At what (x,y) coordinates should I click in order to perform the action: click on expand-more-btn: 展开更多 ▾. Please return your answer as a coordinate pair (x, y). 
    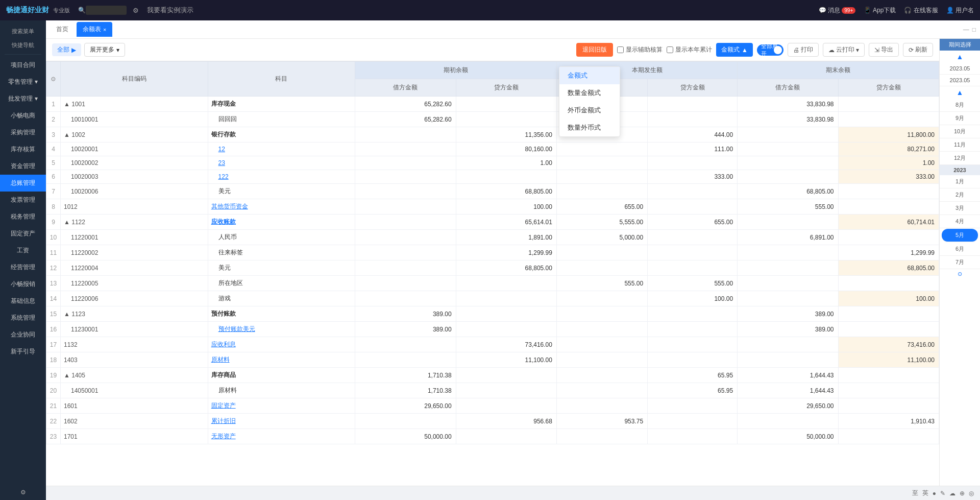
    Looking at the image, I should click on (105, 50).